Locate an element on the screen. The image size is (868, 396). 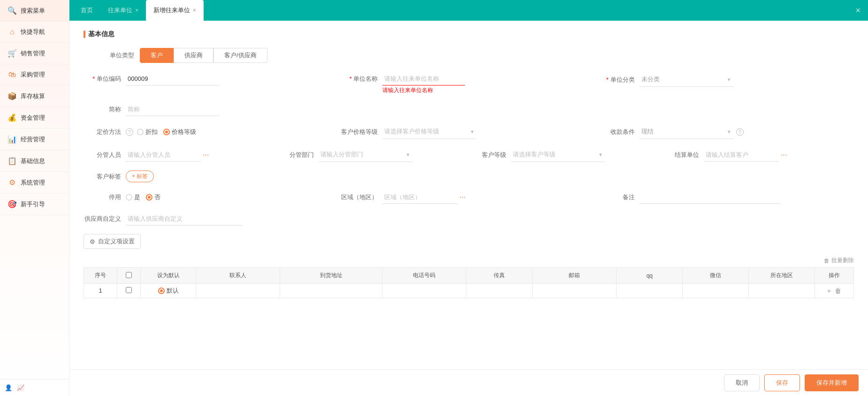
td-contact is located at coordinates (238, 291).